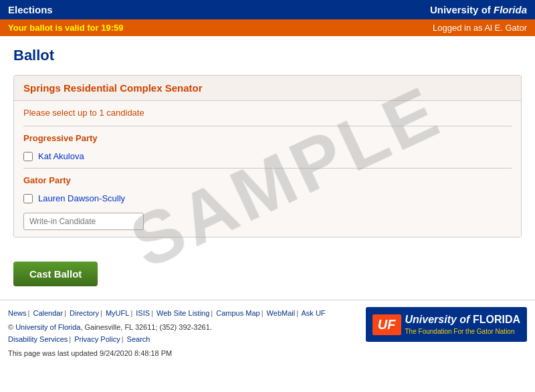 This screenshot has height=392, width=535. What do you see at coordinates (268, 56) in the screenshot?
I see `page-title: Ballot` at bounding box center [268, 56].